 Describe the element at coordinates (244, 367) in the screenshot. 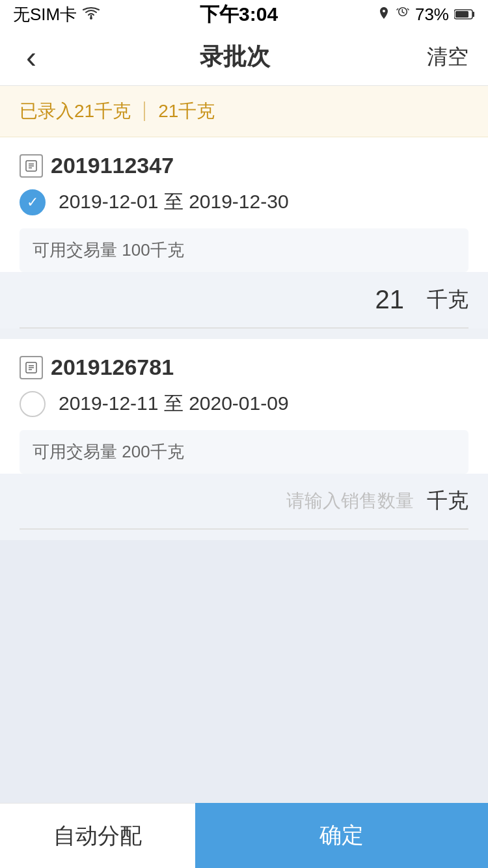

I see `batch-2-header: 2019126781` at that location.